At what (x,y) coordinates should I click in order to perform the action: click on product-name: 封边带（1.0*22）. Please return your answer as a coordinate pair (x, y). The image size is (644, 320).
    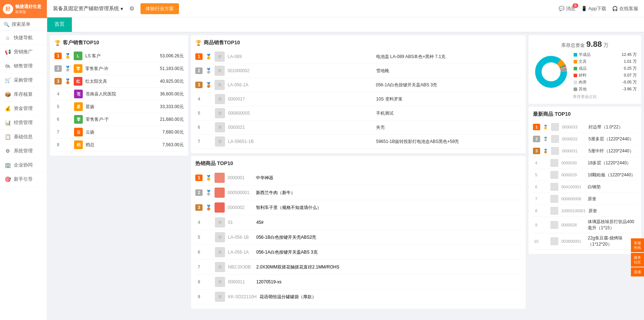
    Looking at the image, I should click on (613, 127).